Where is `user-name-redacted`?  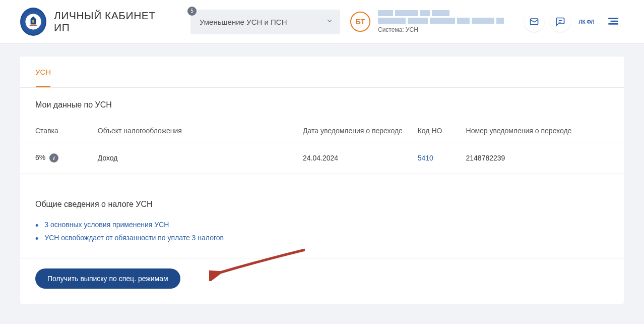
user-name-redacted is located at coordinates (441, 17).